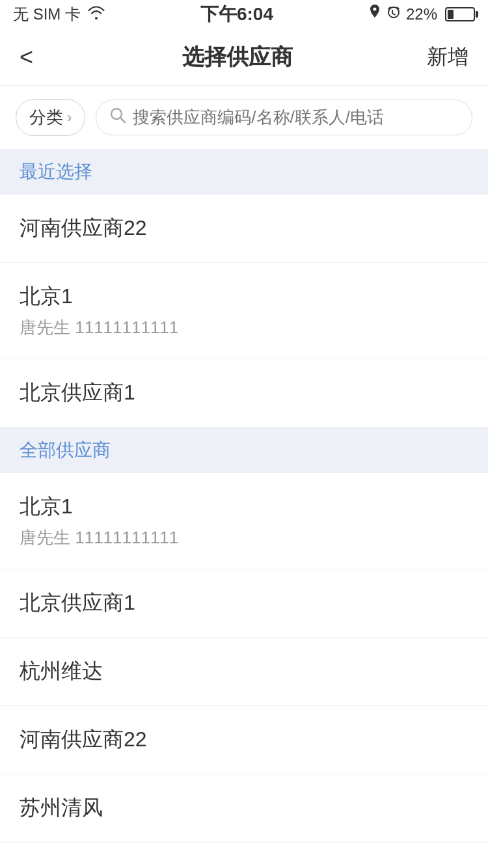  Describe the element at coordinates (96, 14) in the screenshot. I see `wifi-icon` at that location.